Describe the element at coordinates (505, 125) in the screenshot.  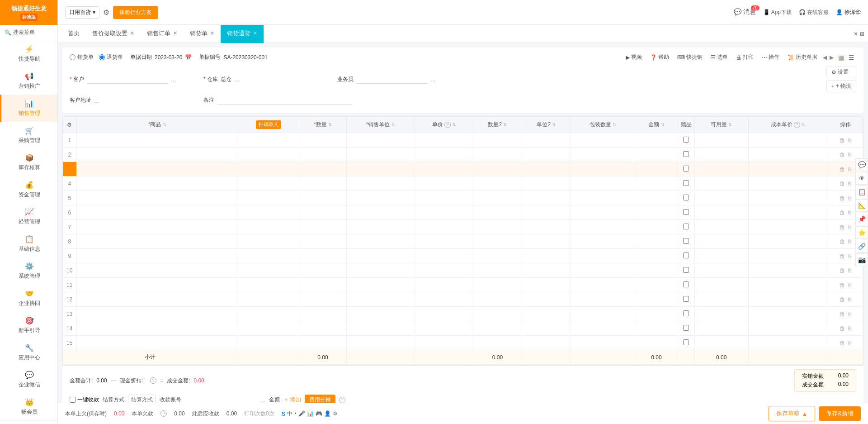
I see `sort-qty2-icon: ⇅` at that location.